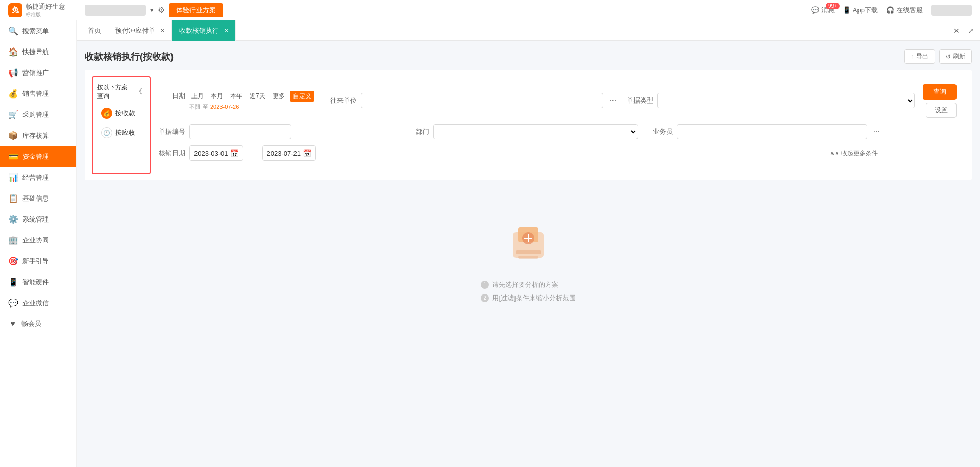 This screenshot has height=467, width=980. What do you see at coordinates (38, 94) in the screenshot?
I see `sidebar-item-sales: 💰 销售管理` at bounding box center [38, 94].